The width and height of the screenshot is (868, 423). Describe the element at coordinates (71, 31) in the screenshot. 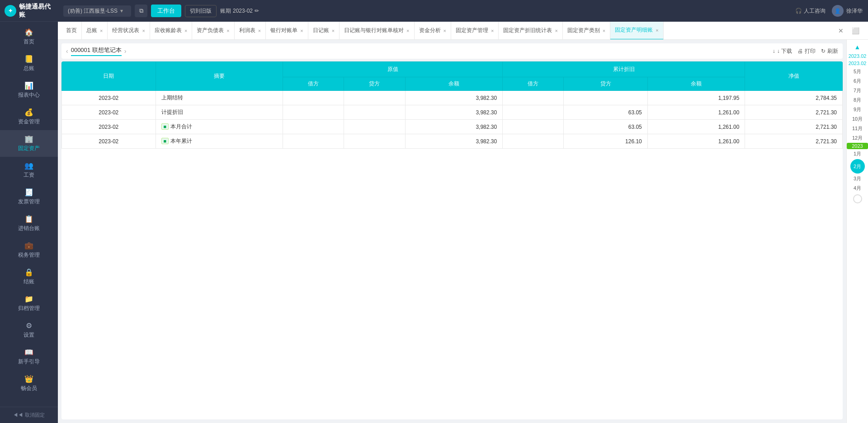

I see `tab-label-home: 首页` at that location.